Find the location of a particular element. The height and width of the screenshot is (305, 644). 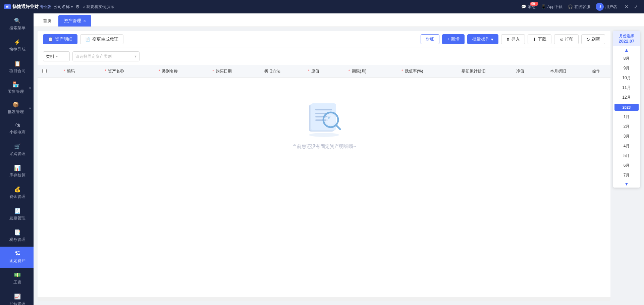

app-download-button: 📱 App下载 is located at coordinates (552, 7).